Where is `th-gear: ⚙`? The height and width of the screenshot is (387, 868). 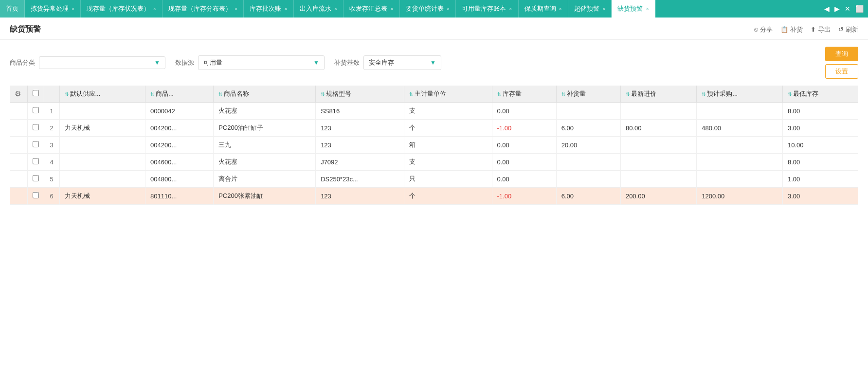 th-gear: ⚙ is located at coordinates (18, 94).